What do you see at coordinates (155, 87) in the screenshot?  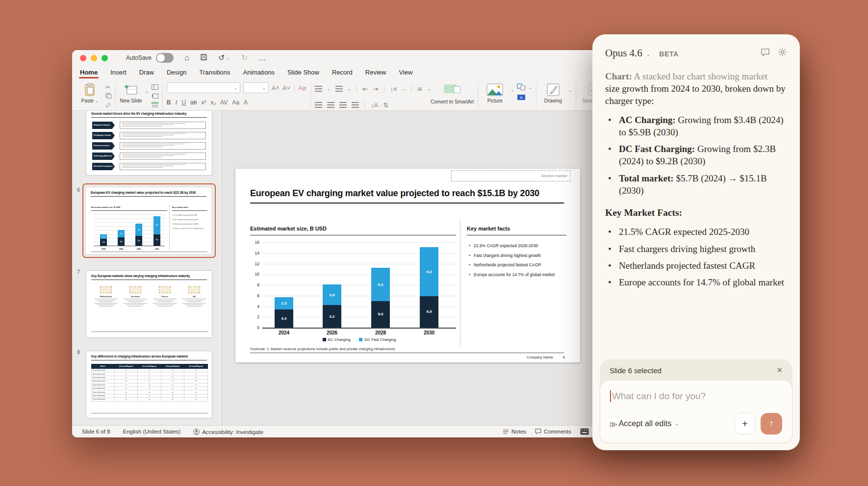 I see `slide-layout-icon` at bounding box center [155, 87].